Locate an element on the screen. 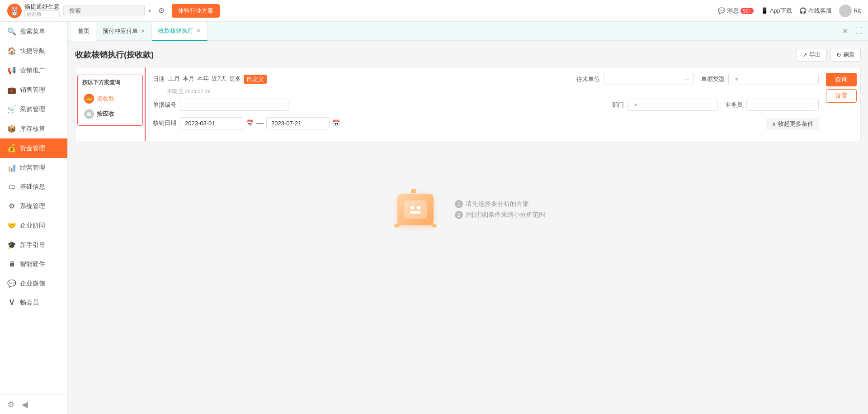  management-icon: 📊 is located at coordinates (12, 167).